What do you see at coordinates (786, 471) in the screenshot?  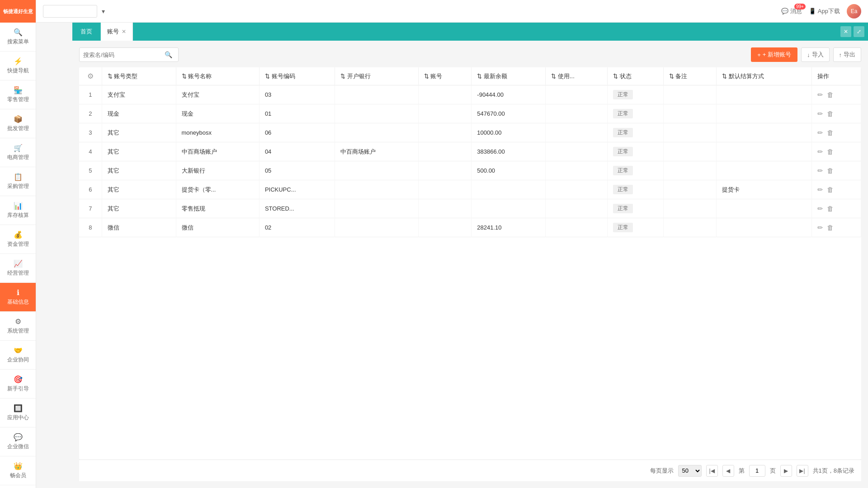 I see `next-page-button: ▶` at bounding box center [786, 471].